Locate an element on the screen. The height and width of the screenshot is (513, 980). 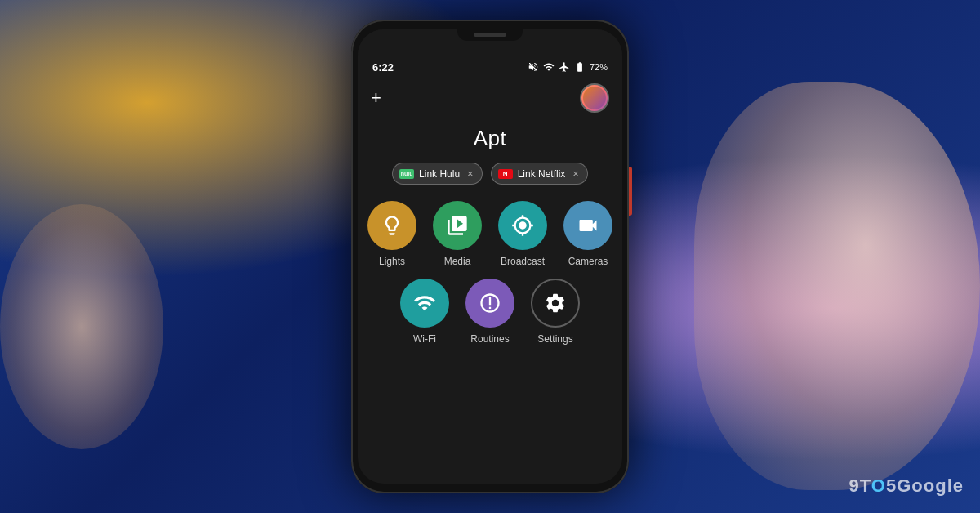
icon-label-broadcast: Broadcast is located at coordinates (523, 261).